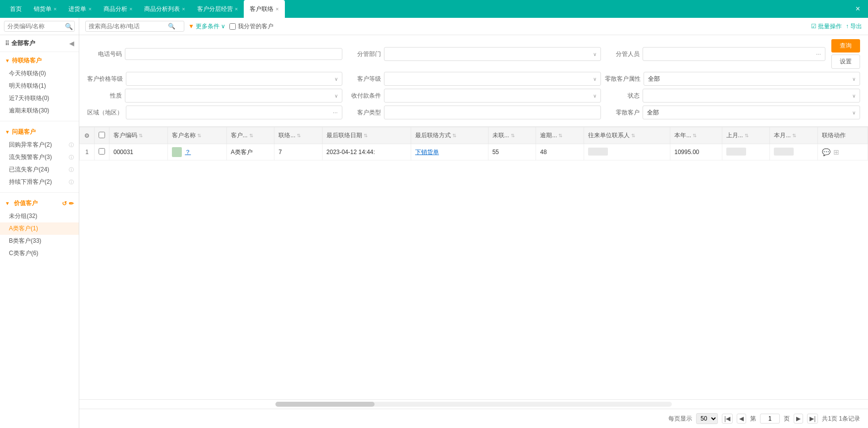  Describe the element at coordinates (366, 136) in the screenshot. I see `sort-last-date-icon: ⇅` at that location.